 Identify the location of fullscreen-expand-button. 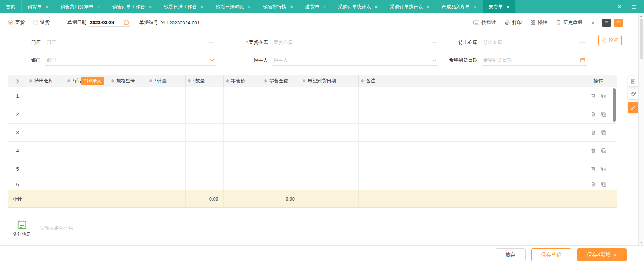
(633, 108).